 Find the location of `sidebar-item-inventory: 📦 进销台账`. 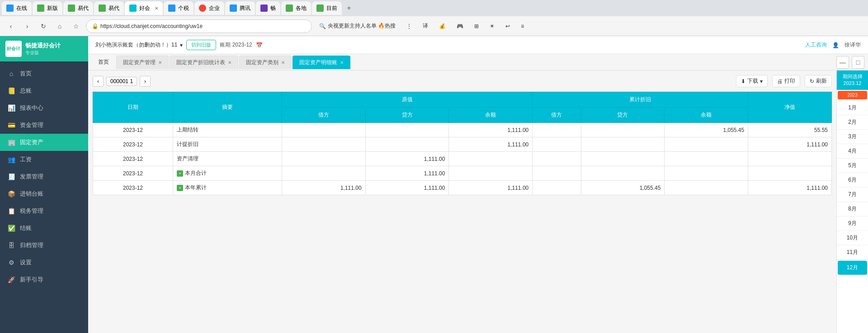

sidebar-item-inventory: 📦 进销台账 is located at coordinates (44, 194).